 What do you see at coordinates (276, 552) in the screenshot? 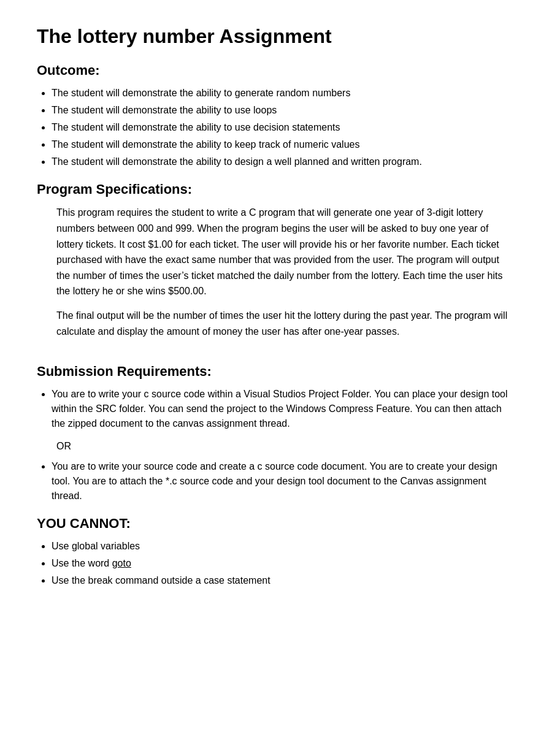
I see `you-cannot-section: YOU CANNOT: Use global variables Use the…` at bounding box center [276, 552].